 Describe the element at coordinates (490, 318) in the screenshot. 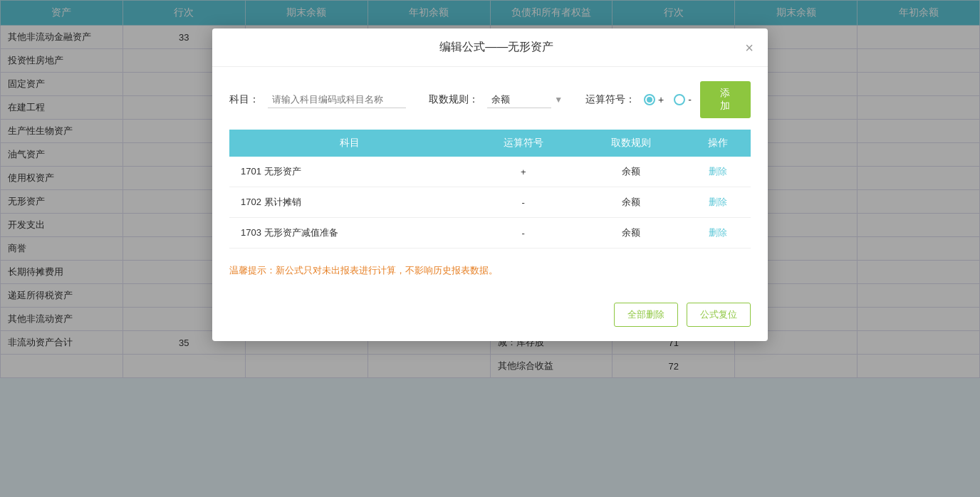

I see `modal-footer: 全部删除 公式复位` at that location.